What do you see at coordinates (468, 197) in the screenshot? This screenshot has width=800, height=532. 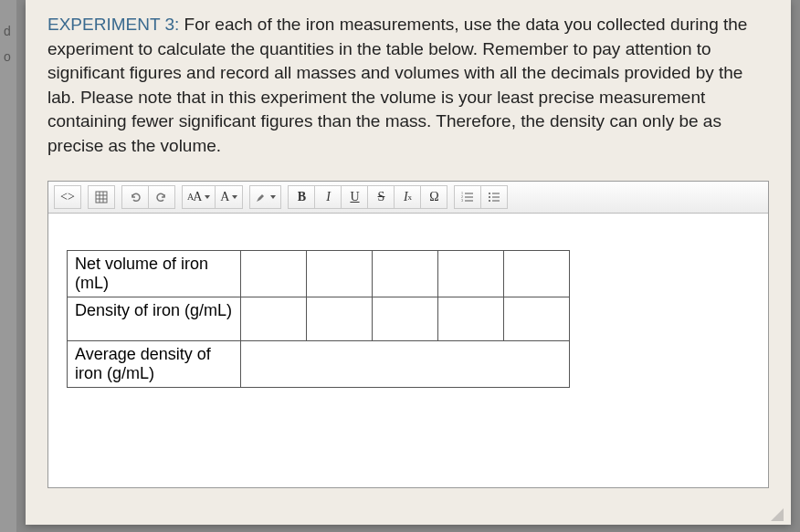 I see `ordered-list-icon: 1 2 3` at bounding box center [468, 197].